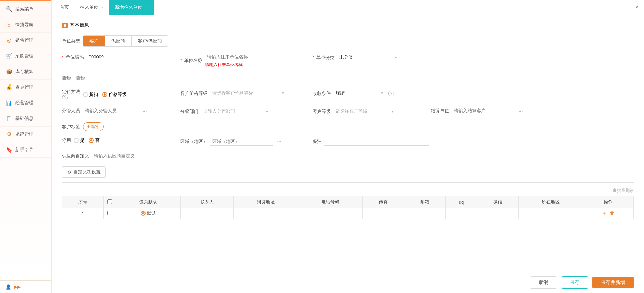 This screenshot has height=293, width=644. I want to click on batch-delete-icon: 🗑, so click(615, 190).